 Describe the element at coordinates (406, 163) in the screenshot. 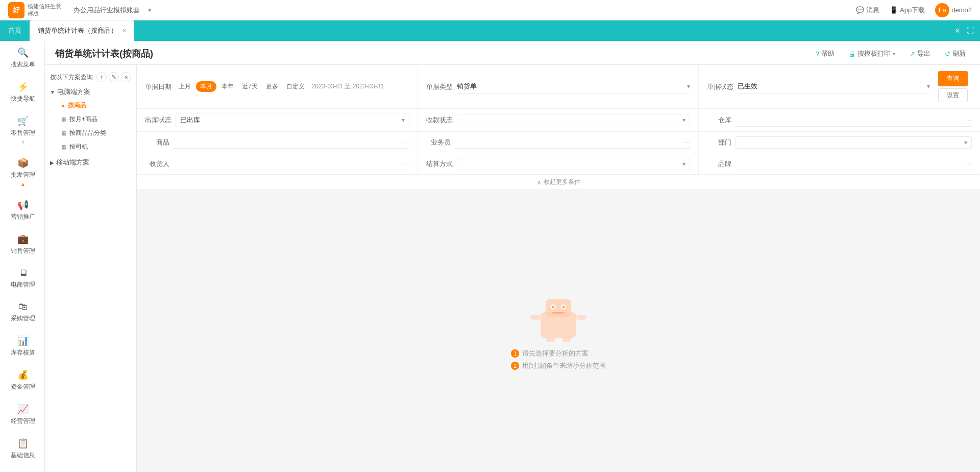

I see `receiver-dots: ···` at that location.